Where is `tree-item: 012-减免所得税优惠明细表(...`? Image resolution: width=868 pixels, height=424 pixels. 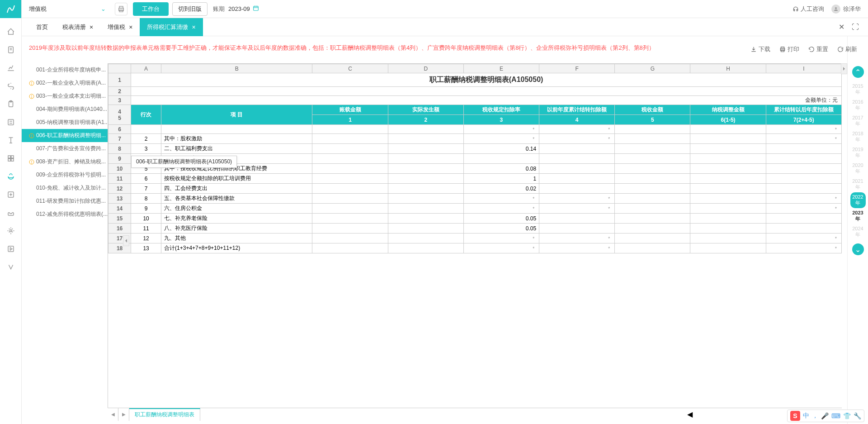
tree-item: 012-减免所得税优惠明细表(... is located at coordinates (65, 214).